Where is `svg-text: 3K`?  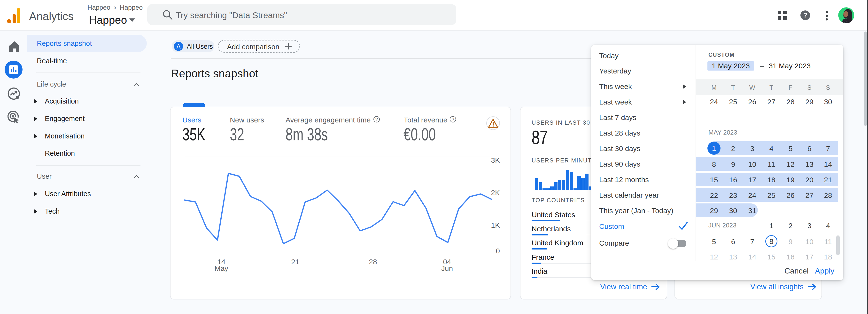 svg-text: 3K is located at coordinates (495, 160).